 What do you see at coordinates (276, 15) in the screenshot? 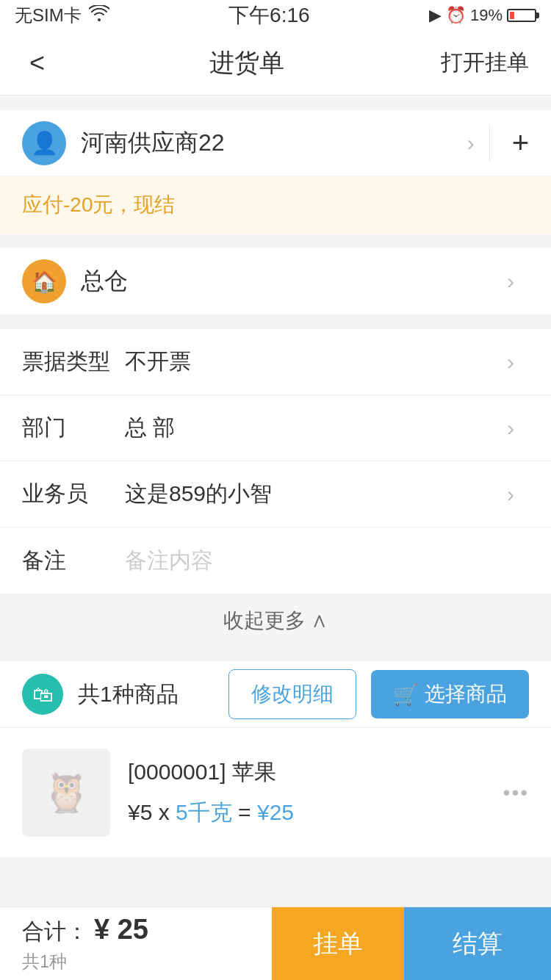
I see `status-bar: 无SIM卡 下午6:16 ▶ ⏰ 19%` at bounding box center [276, 15].